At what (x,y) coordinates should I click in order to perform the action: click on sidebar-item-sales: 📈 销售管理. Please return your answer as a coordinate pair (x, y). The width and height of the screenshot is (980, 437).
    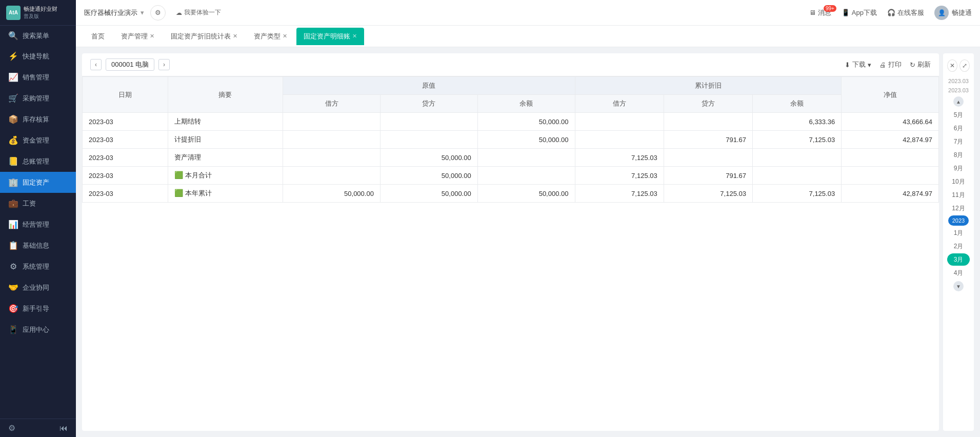
    Looking at the image, I should click on (38, 77).